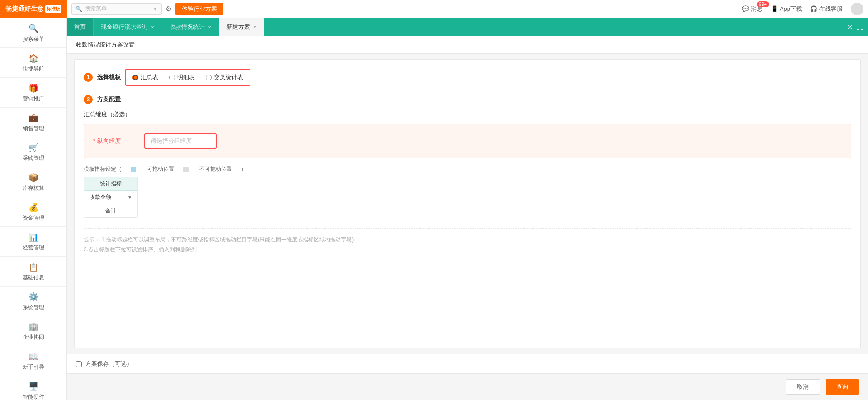  Describe the element at coordinates (80, 27) in the screenshot. I see `tab-home-label: 首页` at that location.